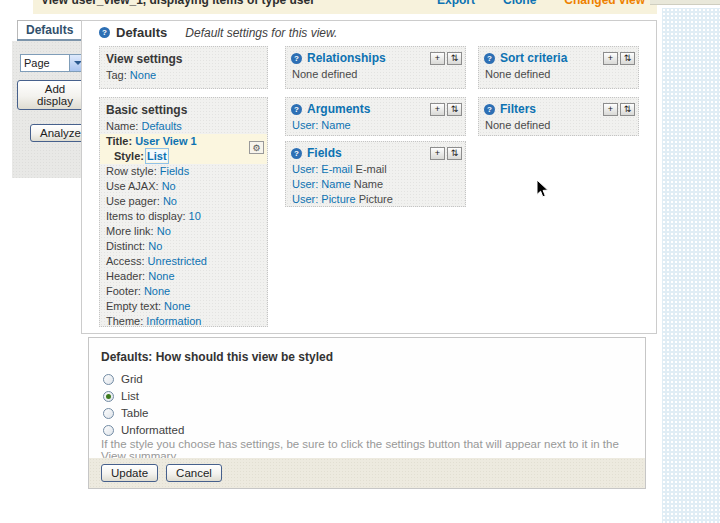 The image size is (720, 523). Describe the element at coordinates (126, 276) in the screenshot. I see `setting-label: Header:` at that location.